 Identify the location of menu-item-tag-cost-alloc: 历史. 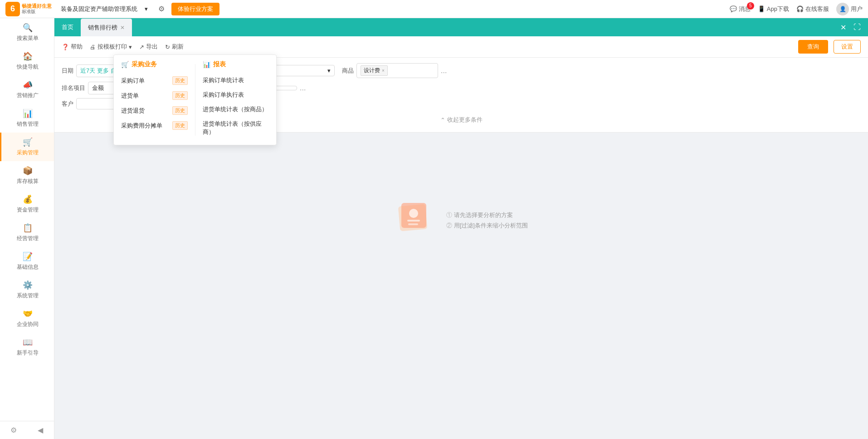
(180, 125).